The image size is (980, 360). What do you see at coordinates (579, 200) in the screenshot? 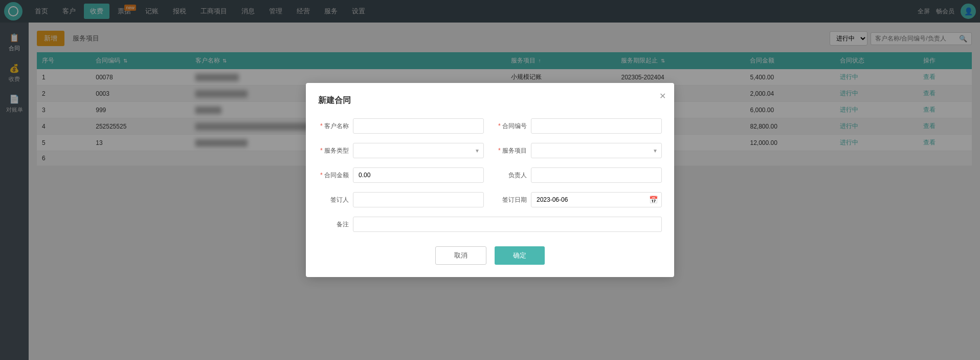
I see `field-sign-date: 签订日期 📅` at bounding box center [579, 200].